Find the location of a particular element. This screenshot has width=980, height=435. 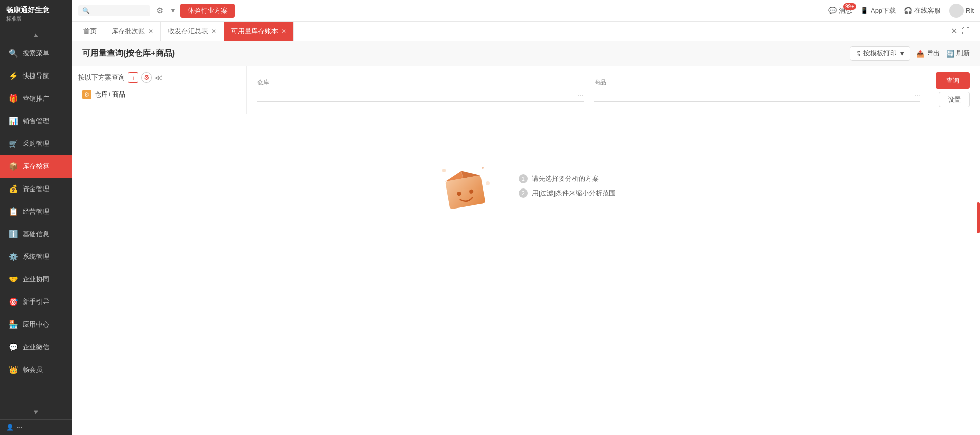

sidebar-username: ··· is located at coordinates (20, 427).